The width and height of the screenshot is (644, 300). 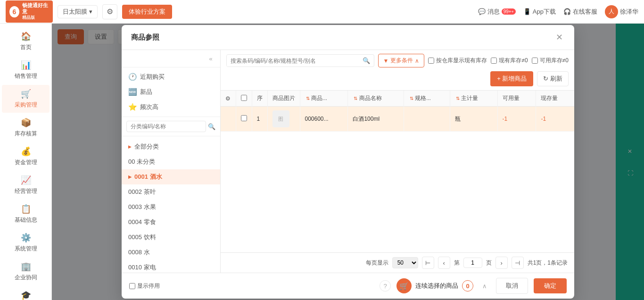 What do you see at coordinates (25, 242) in the screenshot?
I see `sidebar-item-system: ⚙️ 系统管理` at bounding box center [25, 242].